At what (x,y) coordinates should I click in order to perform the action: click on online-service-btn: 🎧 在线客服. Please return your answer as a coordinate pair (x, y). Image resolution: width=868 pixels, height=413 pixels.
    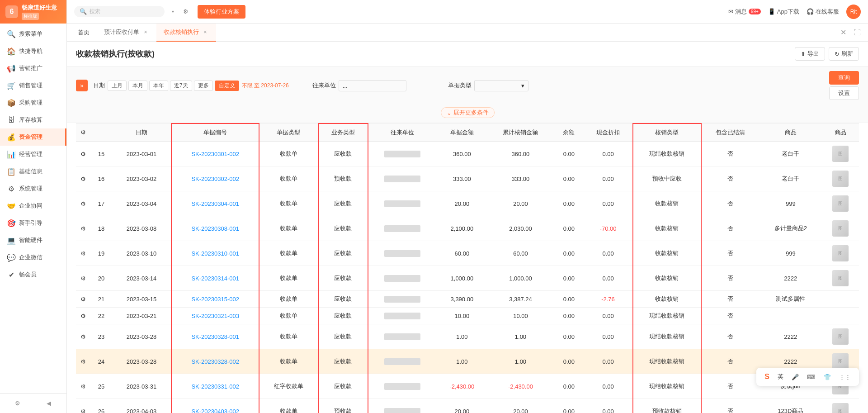
    Looking at the image, I should click on (823, 12).